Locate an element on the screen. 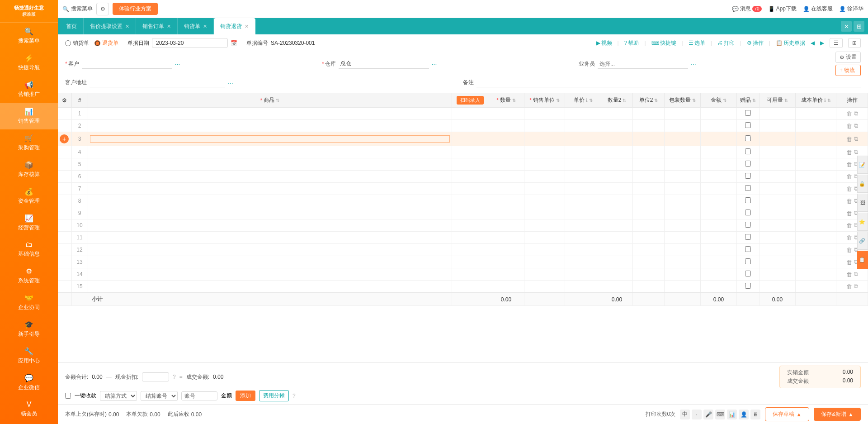 The image size is (868, 424). radio-sale-label: 销货单 is located at coordinates (77, 43).